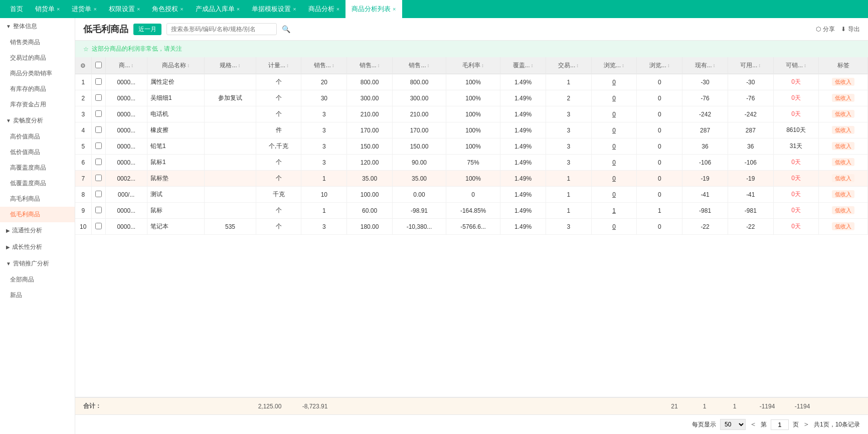  I want to click on sidebar-item-capital: 库存资金占用, so click(37, 104).